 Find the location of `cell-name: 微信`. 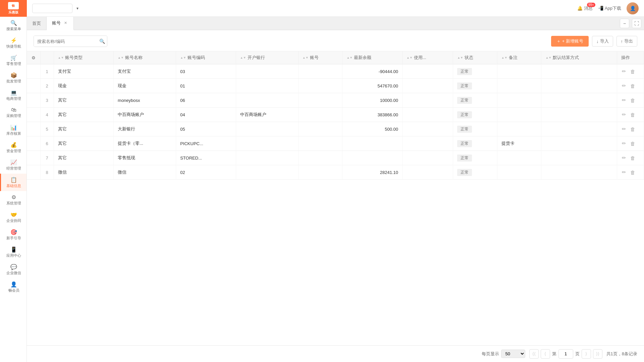

cell-name: 微信 is located at coordinates (145, 172).